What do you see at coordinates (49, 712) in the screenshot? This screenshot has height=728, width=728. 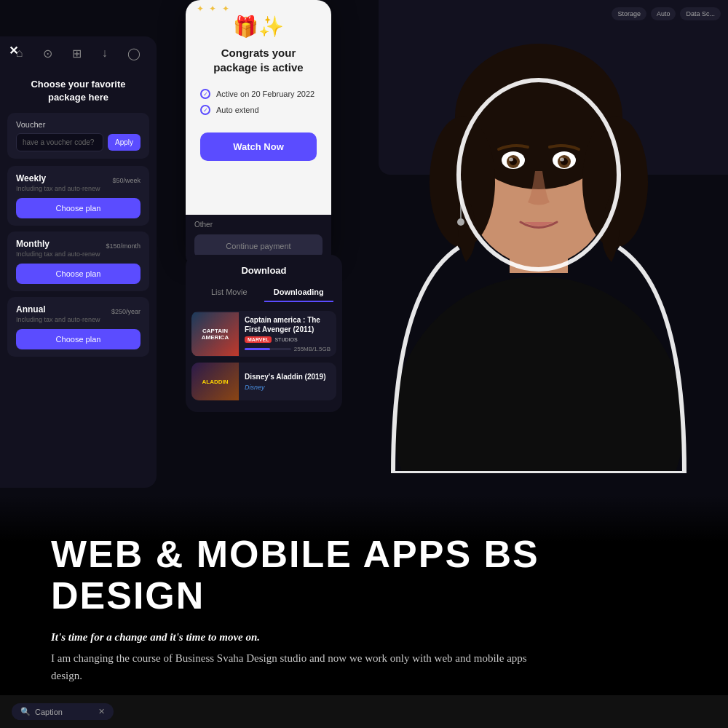 I see `caption-input: Caption` at bounding box center [49, 712].